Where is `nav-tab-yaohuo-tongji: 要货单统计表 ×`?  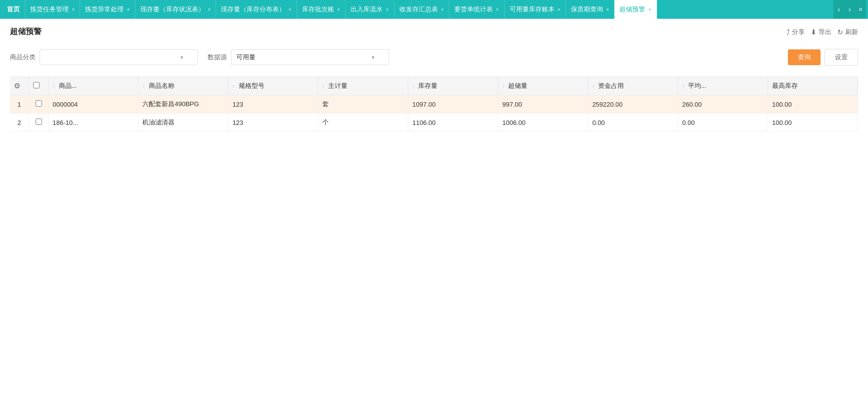
nav-tab-yaohuo-tongji: 要货单统计表 × is located at coordinates (477, 9).